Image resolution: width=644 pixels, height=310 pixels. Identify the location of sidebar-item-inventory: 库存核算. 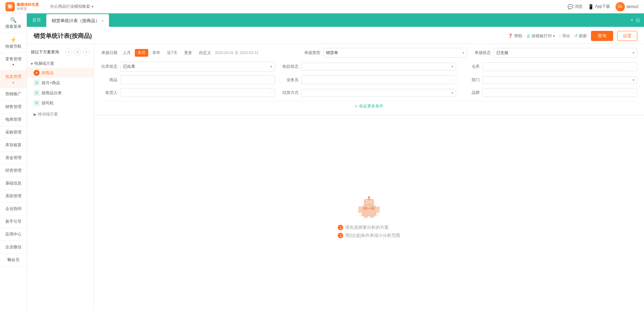
(13, 145).